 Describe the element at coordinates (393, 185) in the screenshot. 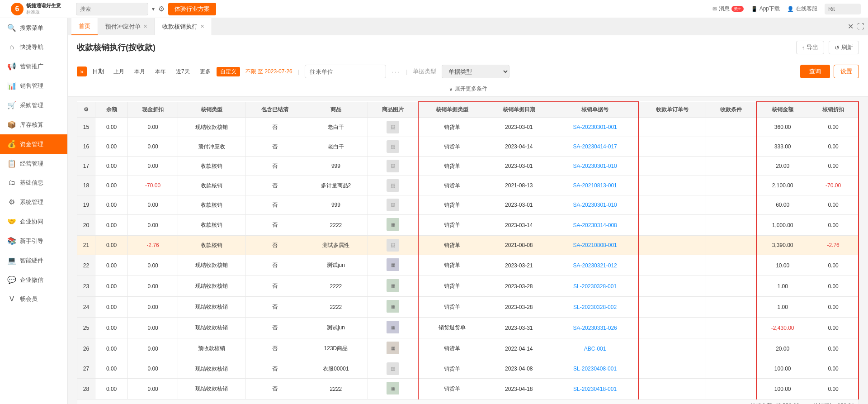

I see `goods-image: 🖼` at that location.